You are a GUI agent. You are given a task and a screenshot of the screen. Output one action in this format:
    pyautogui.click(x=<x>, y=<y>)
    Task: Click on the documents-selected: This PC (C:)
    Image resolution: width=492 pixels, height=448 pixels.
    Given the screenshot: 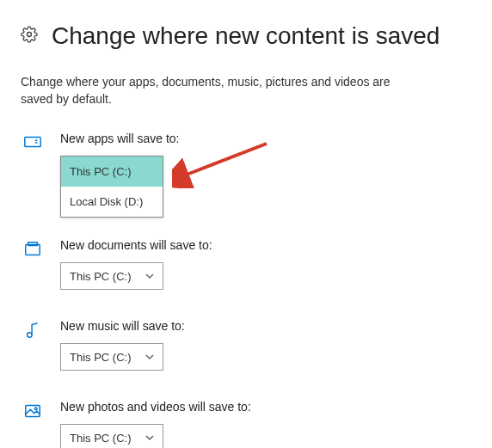 What is the action you would take?
    pyautogui.click(x=101, y=277)
    